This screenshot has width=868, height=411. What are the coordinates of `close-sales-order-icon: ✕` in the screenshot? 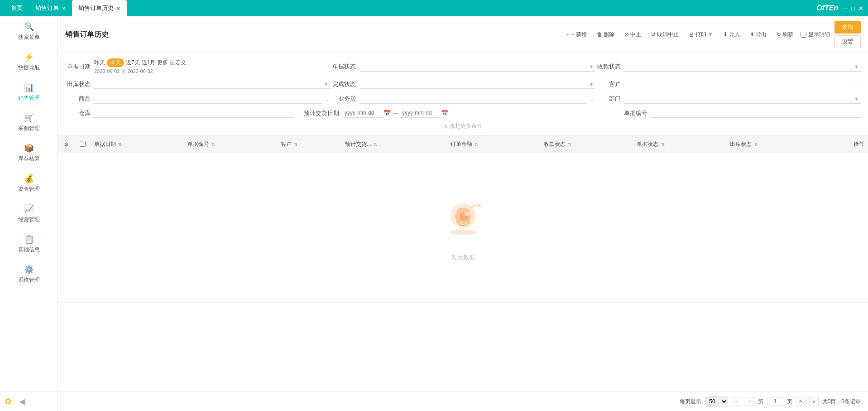 It's located at (63, 8).